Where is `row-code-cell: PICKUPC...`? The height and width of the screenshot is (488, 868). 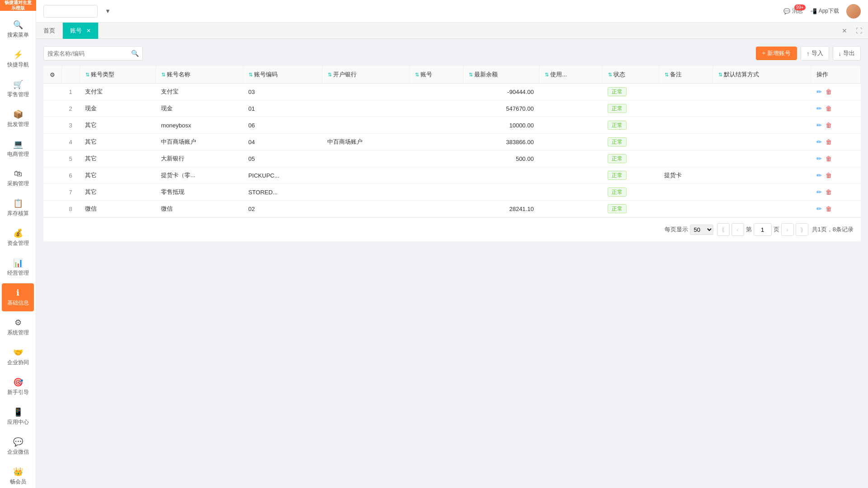
row-code-cell: PICKUPC... is located at coordinates (282, 175).